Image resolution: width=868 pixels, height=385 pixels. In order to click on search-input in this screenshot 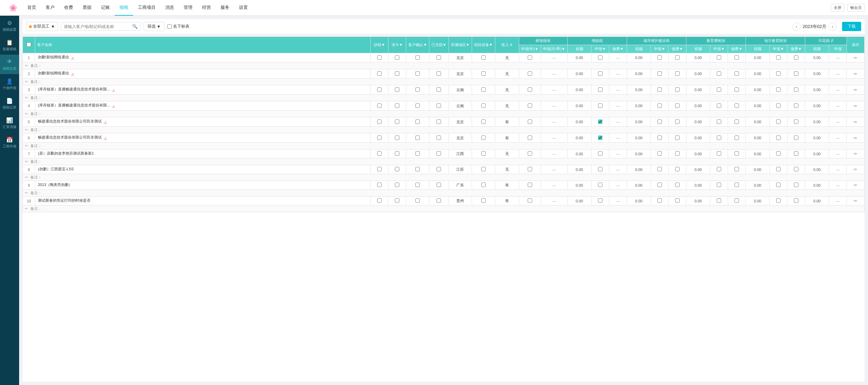, I will do `click(95, 27)`.